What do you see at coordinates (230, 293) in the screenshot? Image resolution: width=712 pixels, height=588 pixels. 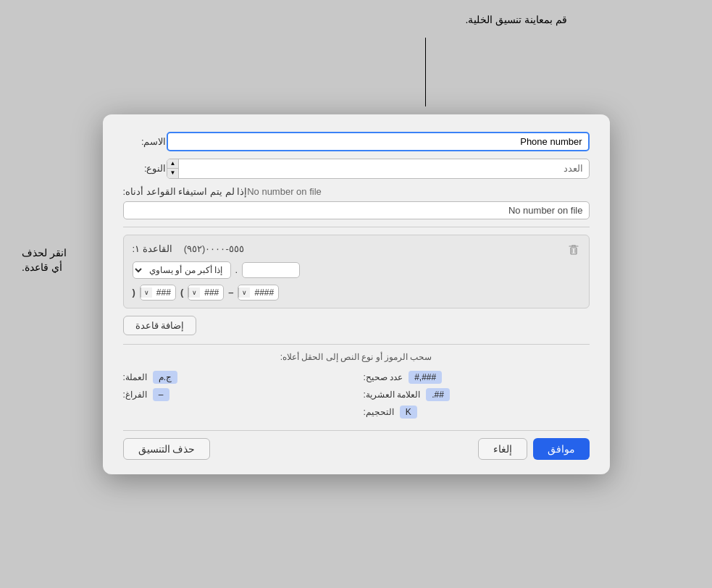 I see `dash-label: –` at bounding box center [230, 293].